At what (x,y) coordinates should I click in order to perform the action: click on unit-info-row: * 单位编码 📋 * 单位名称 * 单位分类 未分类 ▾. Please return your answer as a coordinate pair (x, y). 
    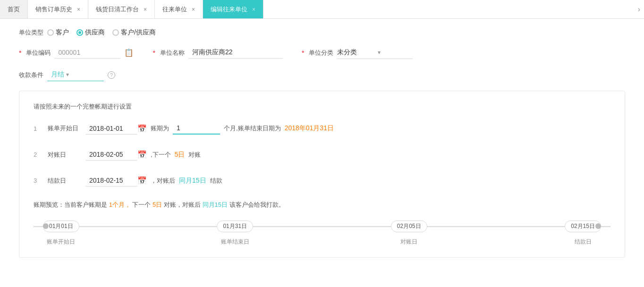
    Looking at the image, I should click on (322, 53).